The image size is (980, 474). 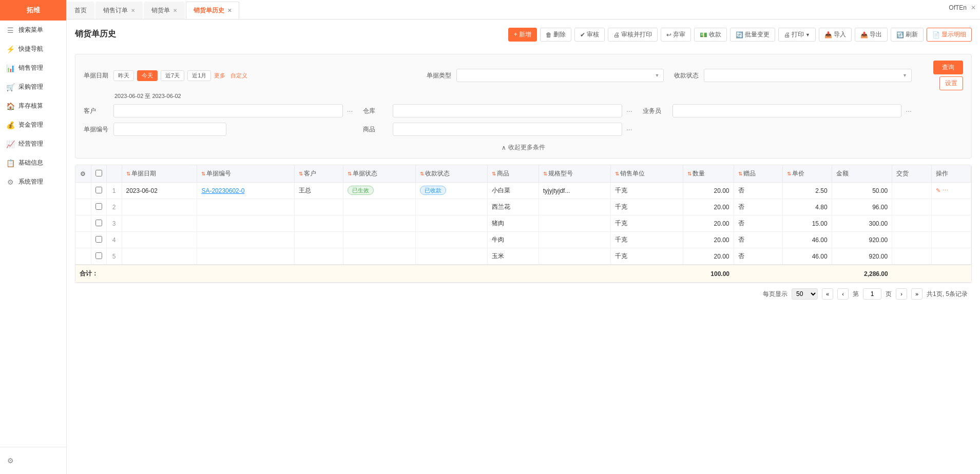 What do you see at coordinates (952, 224) in the screenshot?
I see `cell-ops` at bounding box center [952, 224].